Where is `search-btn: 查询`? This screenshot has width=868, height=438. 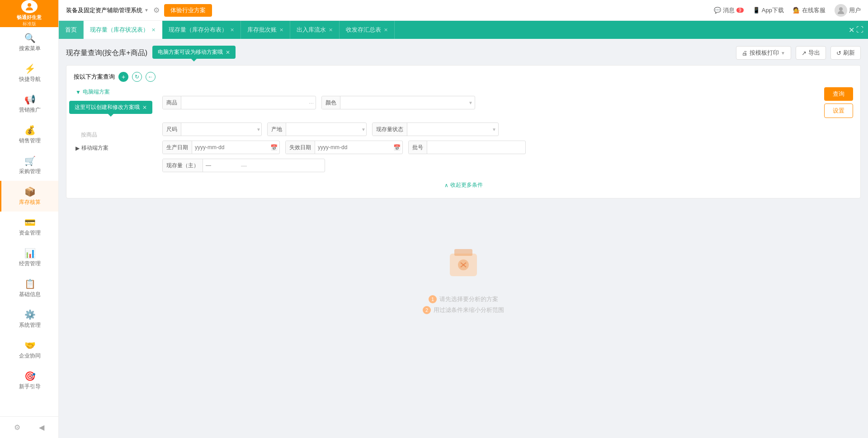 search-btn: 查询 is located at coordinates (839, 94).